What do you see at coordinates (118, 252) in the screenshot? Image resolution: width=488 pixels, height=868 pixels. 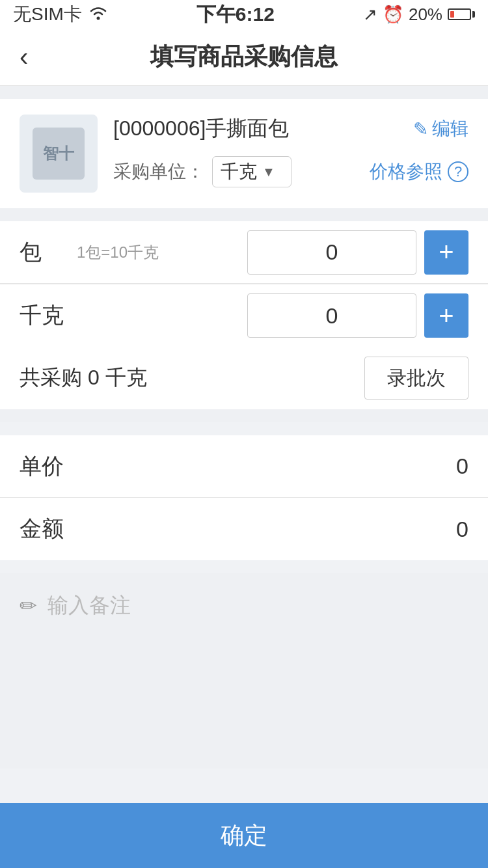 I see `bag-sublabel: 1包=10千克` at bounding box center [118, 252].